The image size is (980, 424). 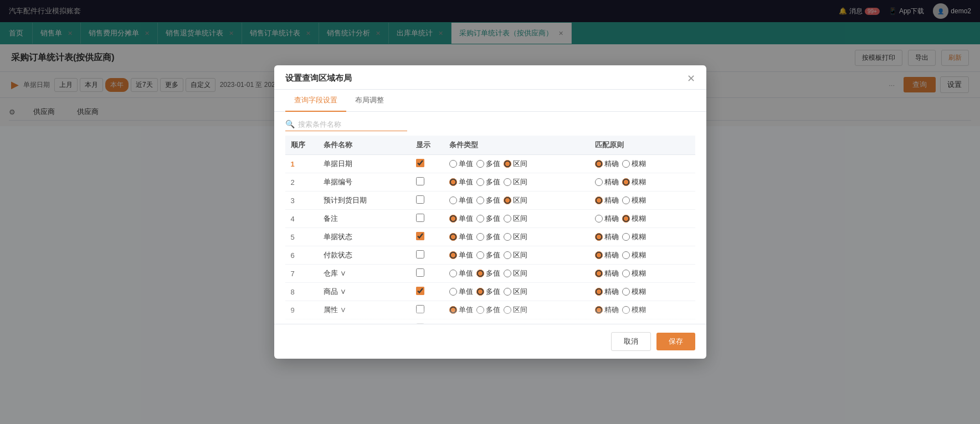 What do you see at coordinates (346, 122) in the screenshot?
I see `search-input-wrap: 🔍` at bounding box center [346, 122].